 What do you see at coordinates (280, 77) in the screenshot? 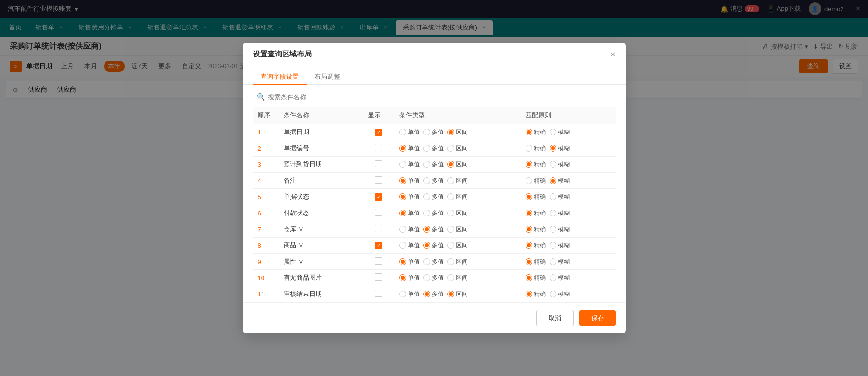
I see `modal-tab-fields: 查询字段设置` at bounding box center [280, 77].